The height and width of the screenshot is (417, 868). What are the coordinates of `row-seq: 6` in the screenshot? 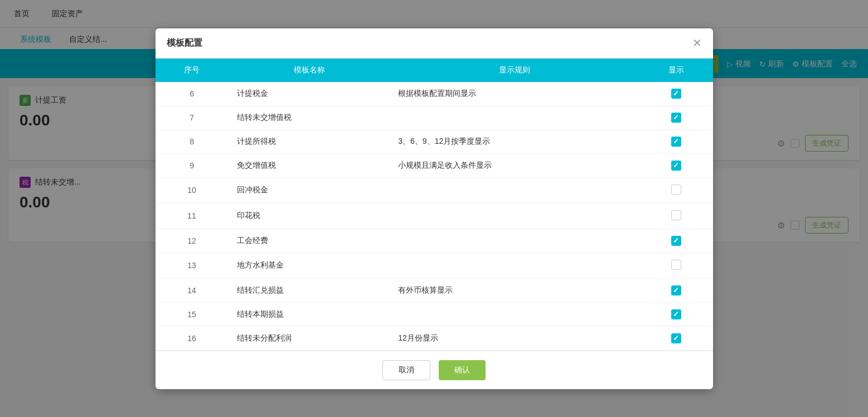 It's located at (192, 94).